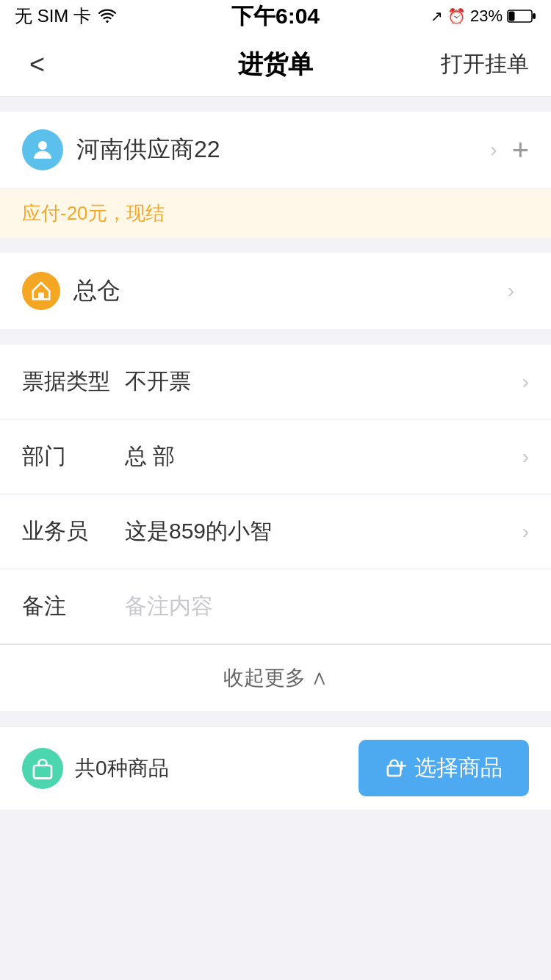  What do you see at coordinates (483, 16) in the screenshot?
I see `status-right: ↗ ⏰ 23%` at bounding box center [483, 16].